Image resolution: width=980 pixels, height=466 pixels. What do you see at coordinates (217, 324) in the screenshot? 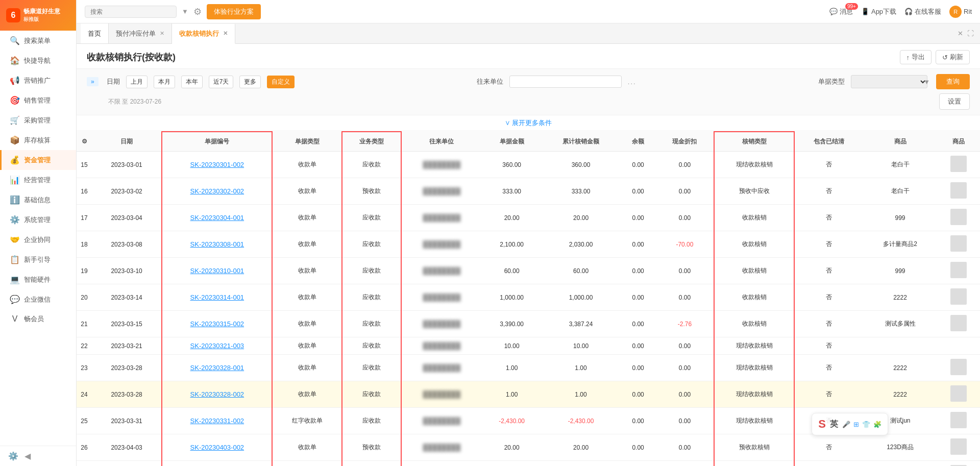
I see `cell-docnum: SK-20230315-002` at bounding box center [217, 324].